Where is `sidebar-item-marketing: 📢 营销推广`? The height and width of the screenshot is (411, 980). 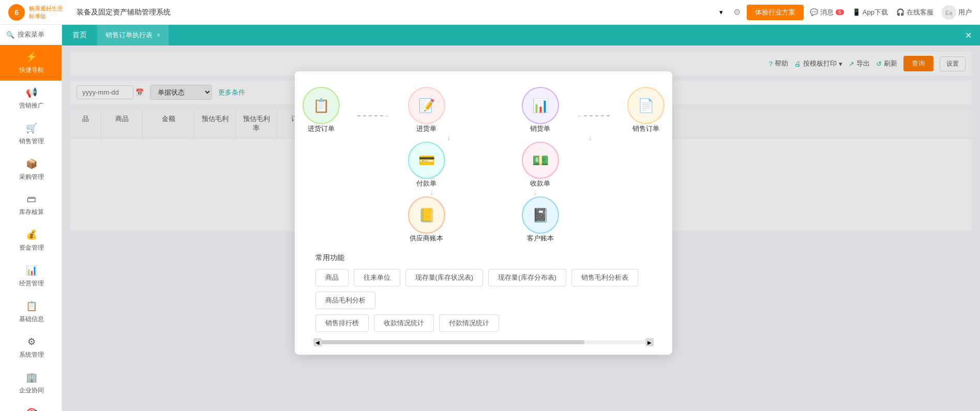
sidebar-item-marketing: 📢 营销推广 is located at coordinates (31, 98).